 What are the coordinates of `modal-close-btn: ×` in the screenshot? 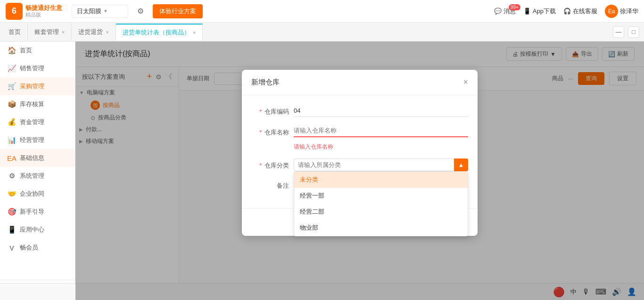 It's located at (466, 82).